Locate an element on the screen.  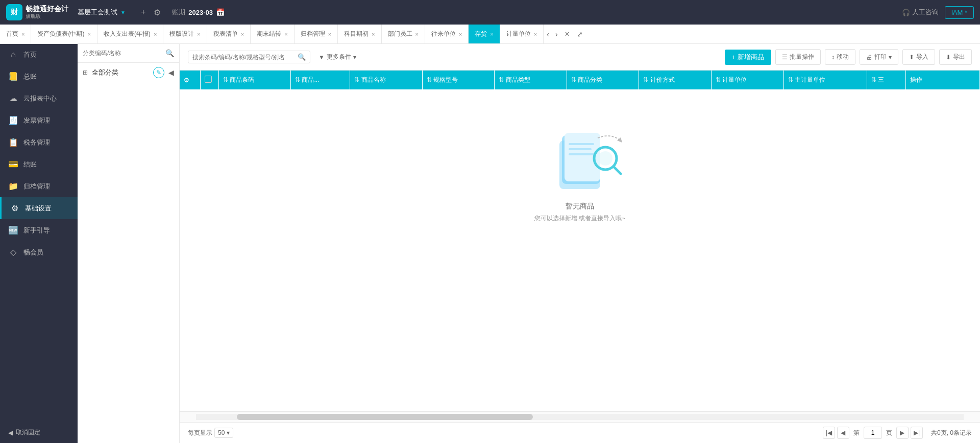
sidebar-item-invoice: 🧾 发票管理 is located at coordinates (39, 121).